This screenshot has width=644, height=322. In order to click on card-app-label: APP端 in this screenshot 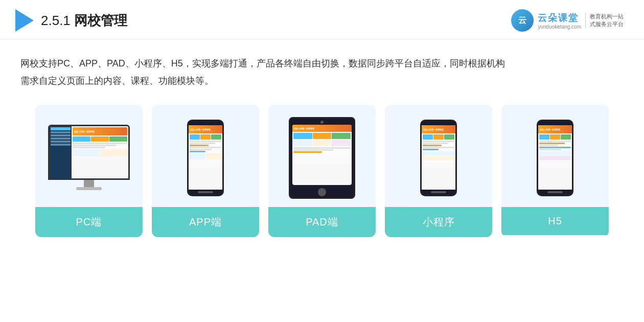, I will do `click(205, 222)`.